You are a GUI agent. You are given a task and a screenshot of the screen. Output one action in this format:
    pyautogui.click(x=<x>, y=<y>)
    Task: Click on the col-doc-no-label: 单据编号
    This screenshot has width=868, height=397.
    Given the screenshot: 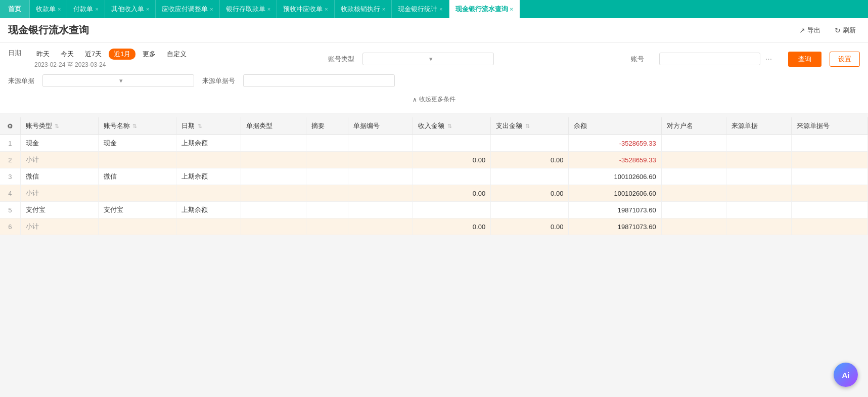 What is the action you would take?
    pyautogui.click(x=367, y=125)
    